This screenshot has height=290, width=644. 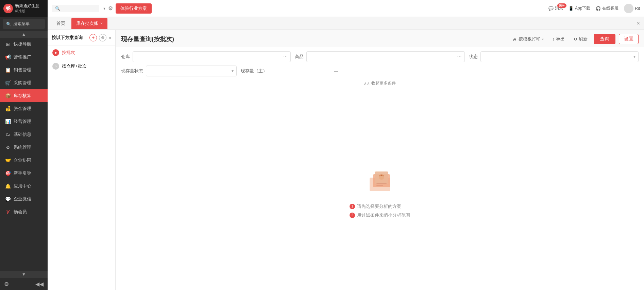 I want to click on online-support-btn: 🎧 在线客服, so click(x=607, y=8).